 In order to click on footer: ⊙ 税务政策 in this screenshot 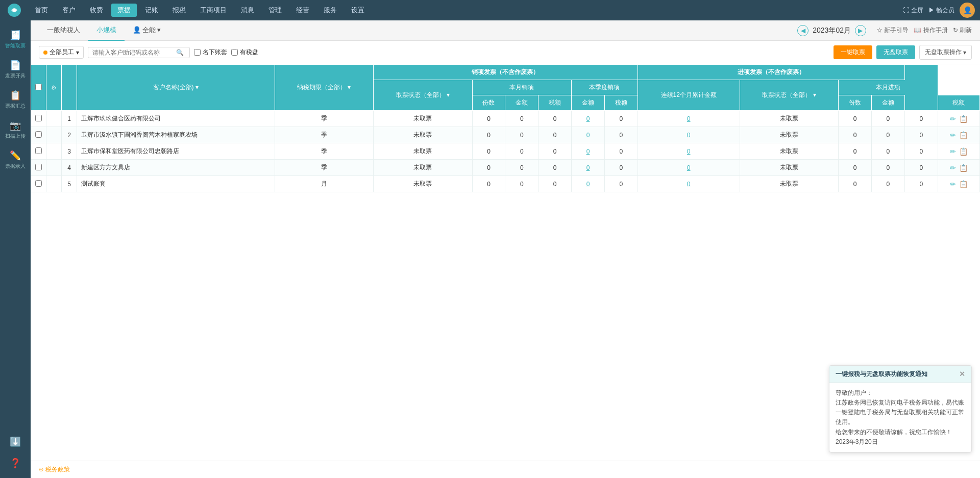, I will do `click(505, 469)`.